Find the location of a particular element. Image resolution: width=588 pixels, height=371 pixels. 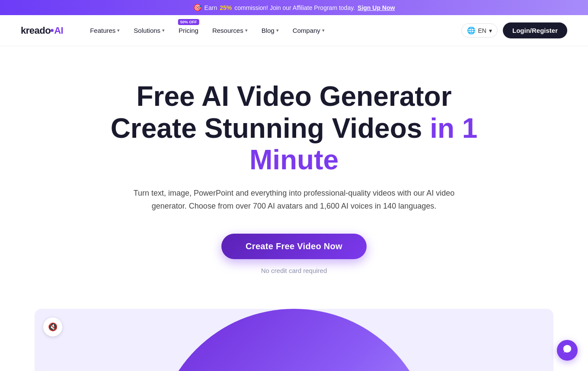

logo-text: kreadoAI is located at coordinates (42, 31).